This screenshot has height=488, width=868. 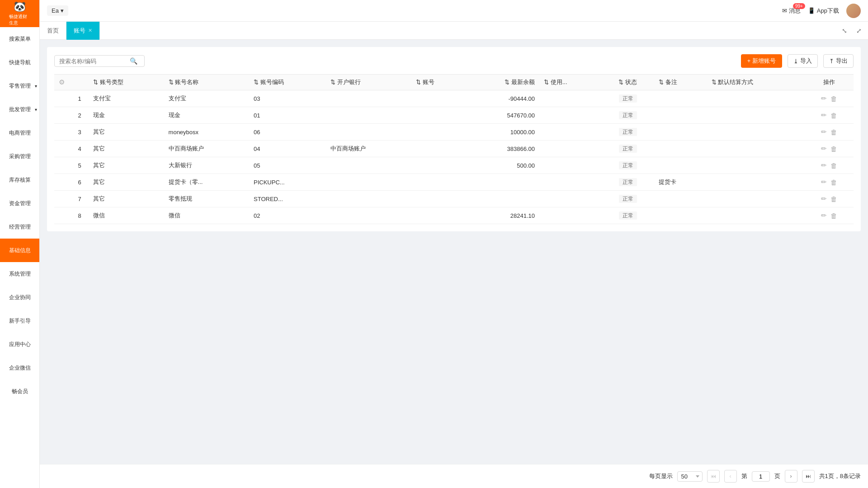 I want to click on edit-button-7: ✏, so click(x=824, y=216).